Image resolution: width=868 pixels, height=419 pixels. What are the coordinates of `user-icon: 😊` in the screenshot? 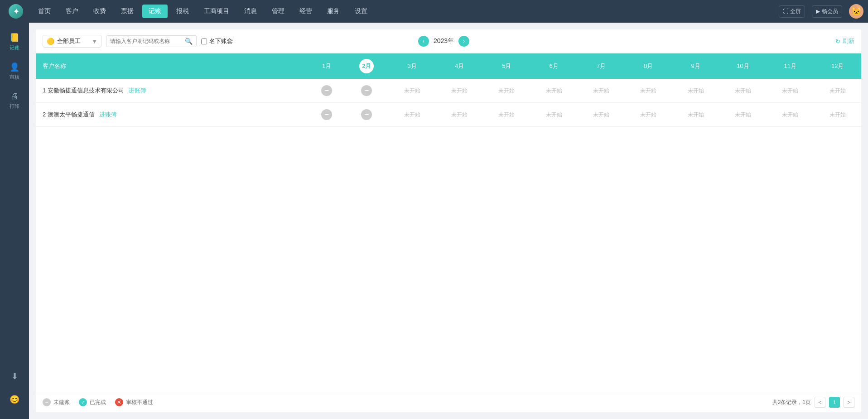 It's located at (14, 400).